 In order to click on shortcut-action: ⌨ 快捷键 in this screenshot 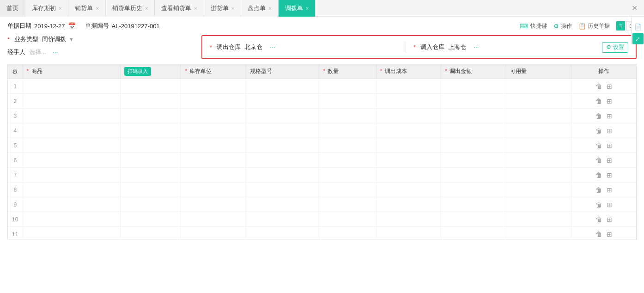, I will do `click(533, 26)`.